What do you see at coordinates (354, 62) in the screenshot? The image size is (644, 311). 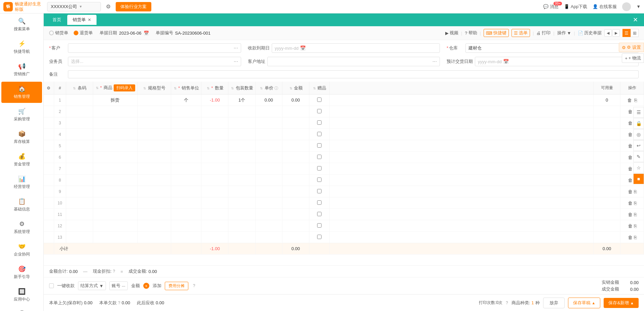 I see `customer-addr-input: ···` at bounding box center [354, 62].